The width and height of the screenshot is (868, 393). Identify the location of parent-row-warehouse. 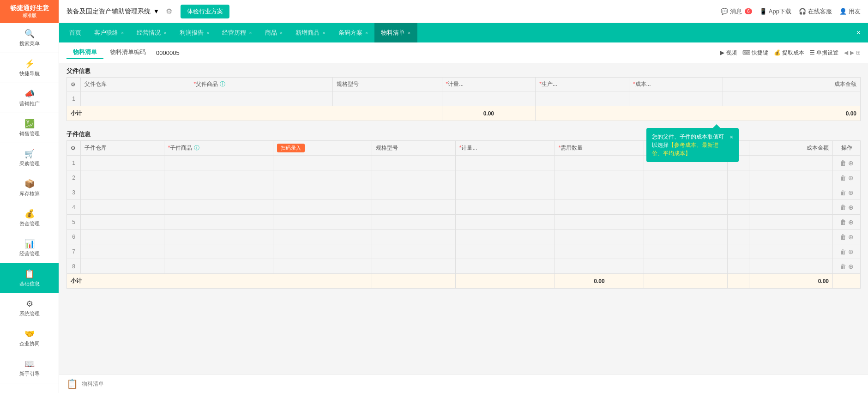
(136, 99).